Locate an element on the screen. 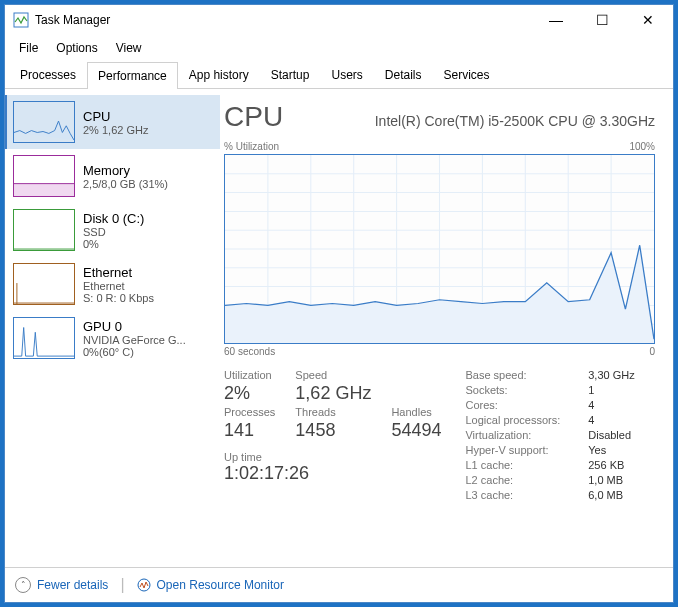 The height and width of the screenshot is (607, 678). utilization-label: Utilization is located at coordinates (250, 375).